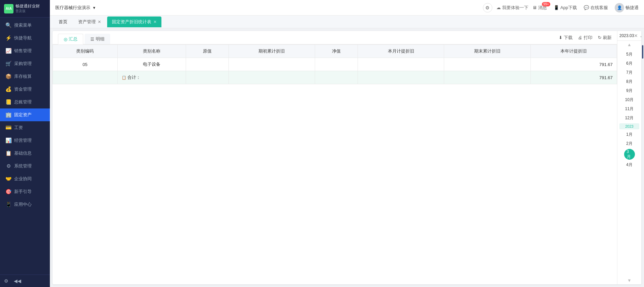  Describe the element at coordinates (97, 39) in the screenshot. I see `subtab-detail: ☰ 明细` at that location.